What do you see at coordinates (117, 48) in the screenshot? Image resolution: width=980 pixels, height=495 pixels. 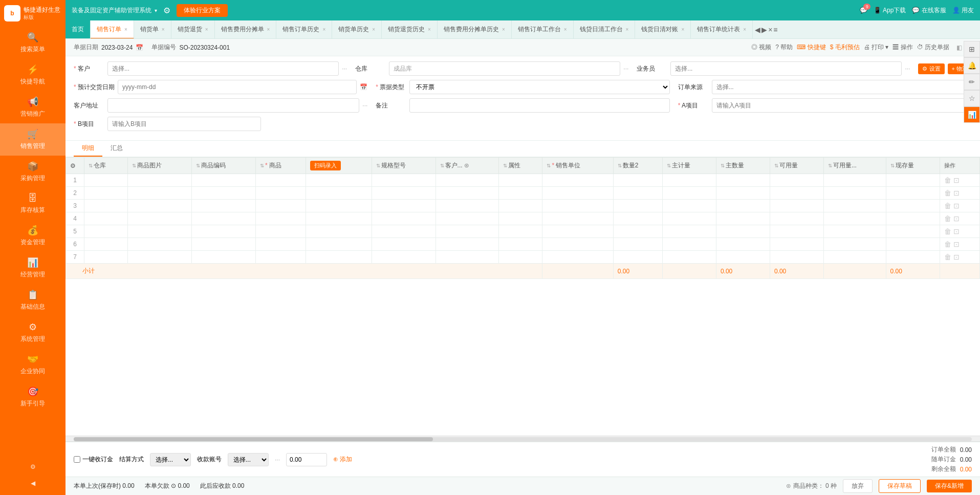 I see `date-value: 2023-03-24` at bounding box center [117, 48].